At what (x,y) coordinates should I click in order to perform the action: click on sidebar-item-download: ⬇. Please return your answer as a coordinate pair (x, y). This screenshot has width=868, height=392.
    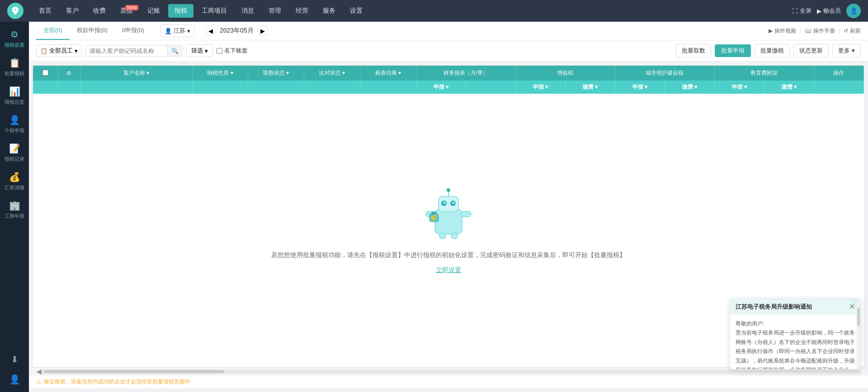
    Looking at the image, I should click on (14, 359).